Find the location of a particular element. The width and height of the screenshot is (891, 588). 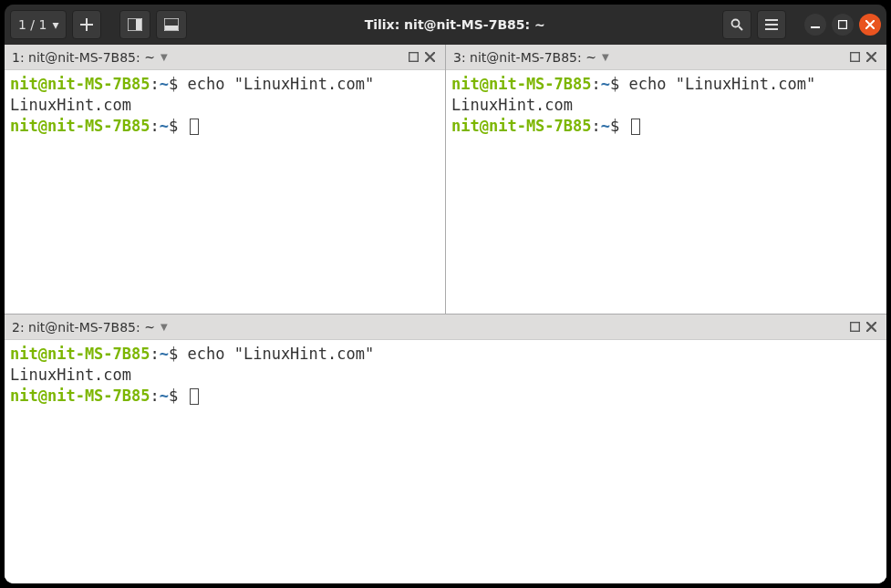

titlebar: 1 / 1 ▾ Tilix: nit@nit-MS-7B85: ~ is located at coordinates (445, 25).